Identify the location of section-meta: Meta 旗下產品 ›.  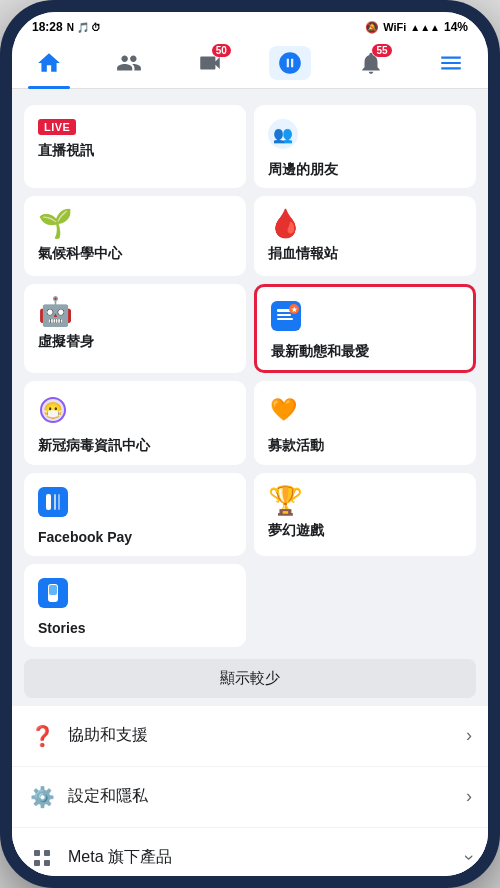
(250, 852).